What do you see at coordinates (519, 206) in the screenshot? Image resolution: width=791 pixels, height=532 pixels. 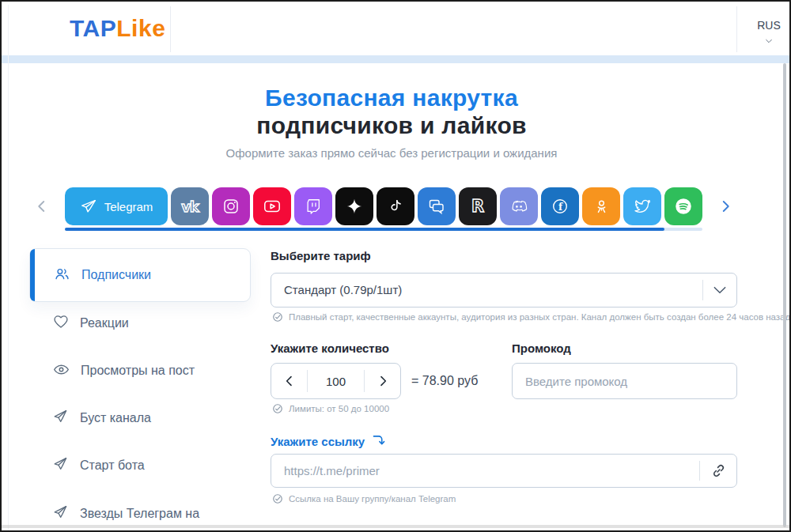 I see `tab-discord` at bounding box center [519, 206].